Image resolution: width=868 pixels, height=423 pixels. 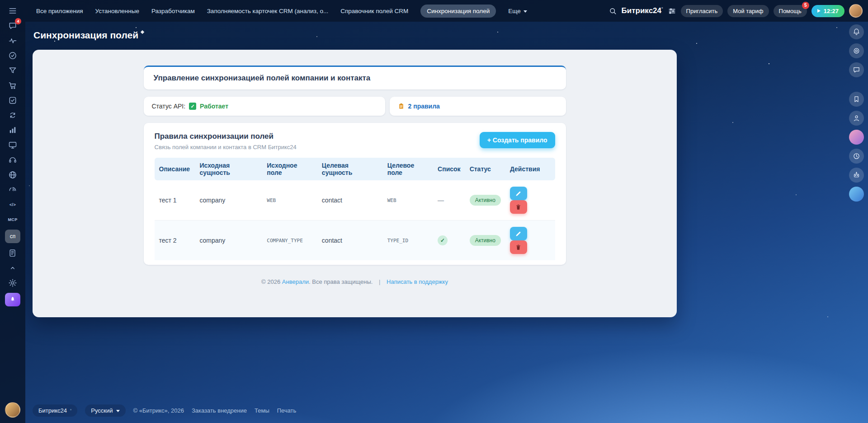 What do you see at coordinates (856, 113) in the screenshot?
I see `right-widget-rail` at bounding box center [856, 113].